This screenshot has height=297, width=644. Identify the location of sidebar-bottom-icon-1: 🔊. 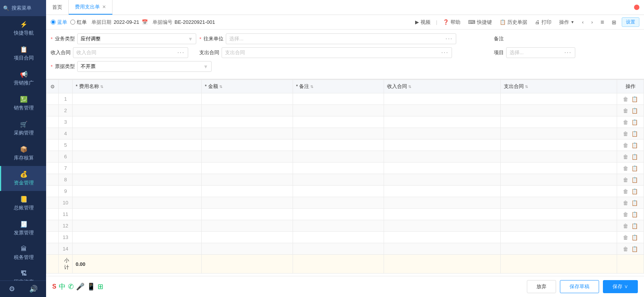
(33, 289).